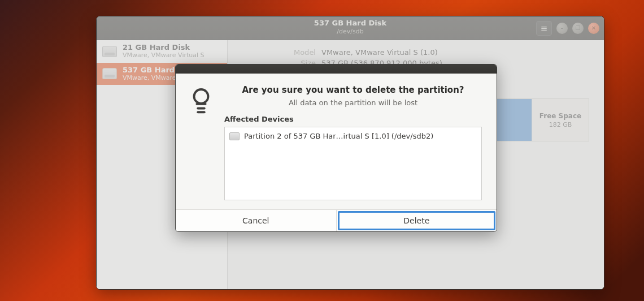  What do you see at coordinates (353, 103) in the screenshot?
I see `dialog-subheading: All data on the partition will be lost` at bounding box center [353, 103].